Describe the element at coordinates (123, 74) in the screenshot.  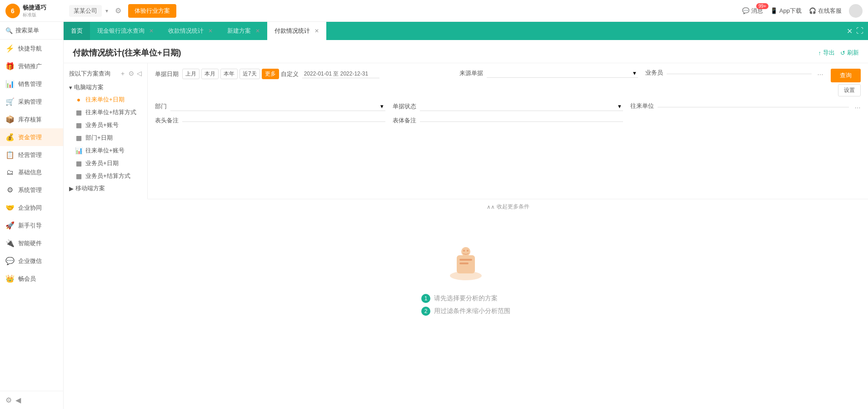
I see `add-scheme-icon: ＋` at that location.